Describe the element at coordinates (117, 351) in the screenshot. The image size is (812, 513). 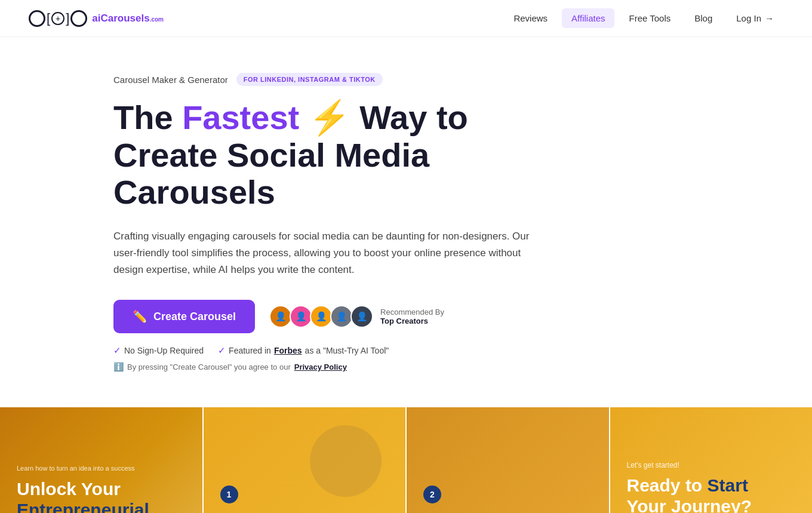
I see `check-icon-1: ✓` at that location.